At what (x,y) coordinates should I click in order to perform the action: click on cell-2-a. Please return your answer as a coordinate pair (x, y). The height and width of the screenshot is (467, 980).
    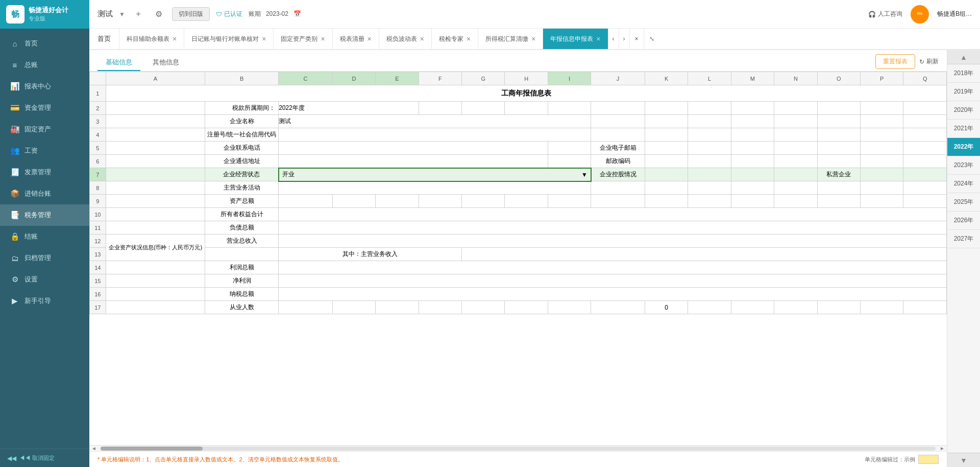
    Looking at the image, I should click on (155, 108).